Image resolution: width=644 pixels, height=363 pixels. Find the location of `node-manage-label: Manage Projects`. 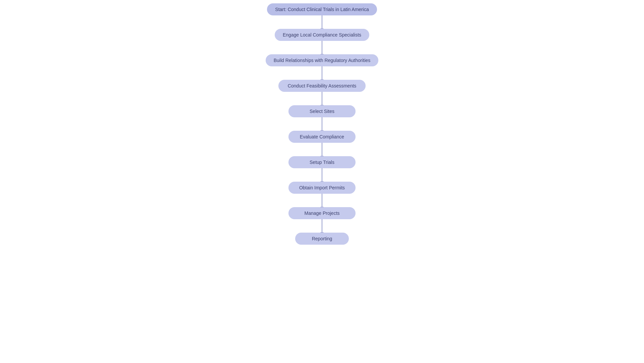

node-manage-label: Manage Projects is located at coordinates (322, 213).